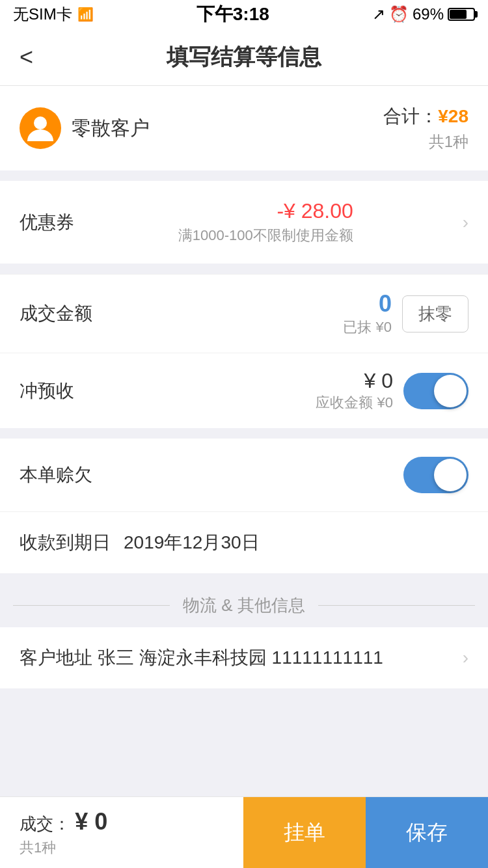 Image resolution: width=488 pixels, height=868 pixels. Describe the element at coordinates (26, 57) in the screenshot. I see `back-button: <` at that location.